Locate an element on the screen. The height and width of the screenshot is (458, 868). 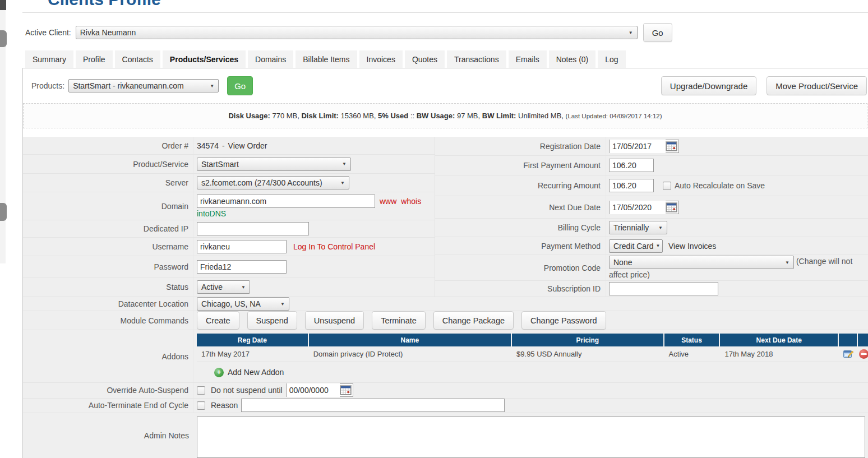
admin-notes-label: Admin Notes is located at coordinates (109, 436).